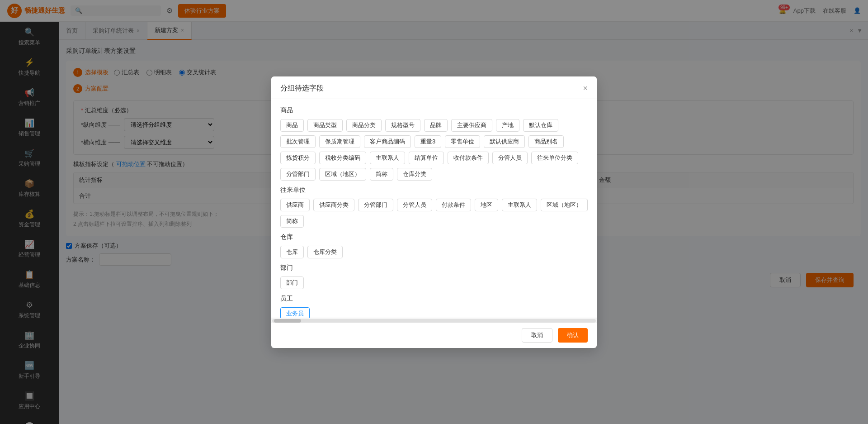 The image size is (868, 424). What do you see at coordinates (434, 88) in the screenshot?
I see `modal-header: 分组待选字段 ×` at bounding box center [434, 88].